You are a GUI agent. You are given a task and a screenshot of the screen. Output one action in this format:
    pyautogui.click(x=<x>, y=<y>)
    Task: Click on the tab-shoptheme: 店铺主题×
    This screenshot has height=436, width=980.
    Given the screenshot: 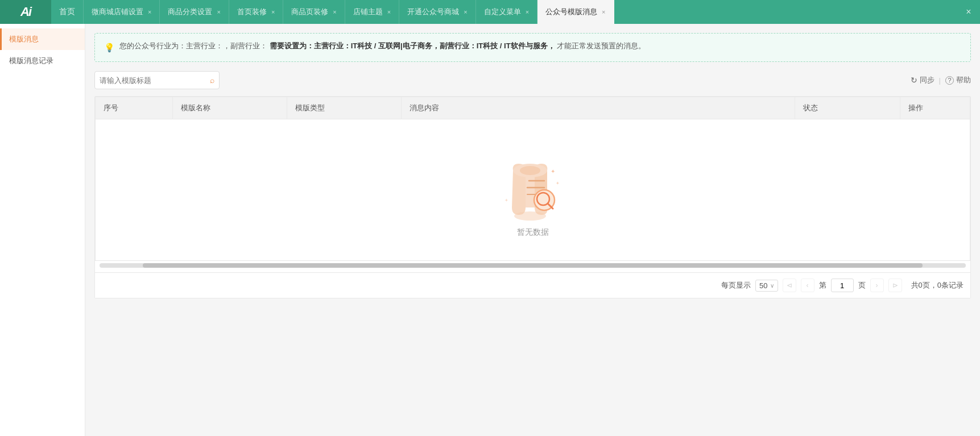 What is the action you would take?
    pyautogui.click(x=372, y=12)
    